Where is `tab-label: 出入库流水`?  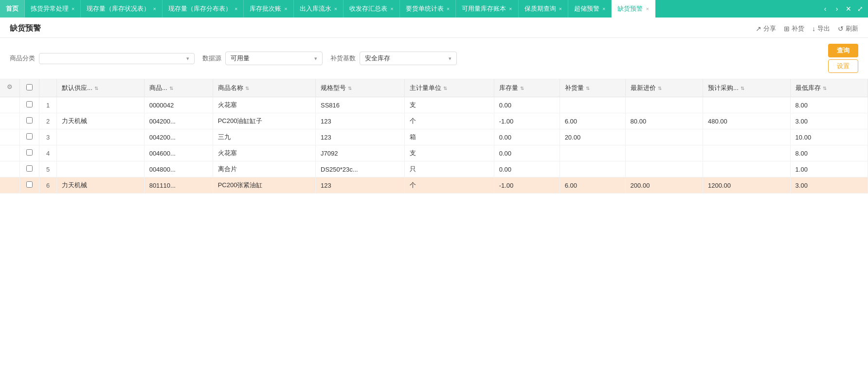
tab-label: 出入库流水 is located at coordinates (315, 9).